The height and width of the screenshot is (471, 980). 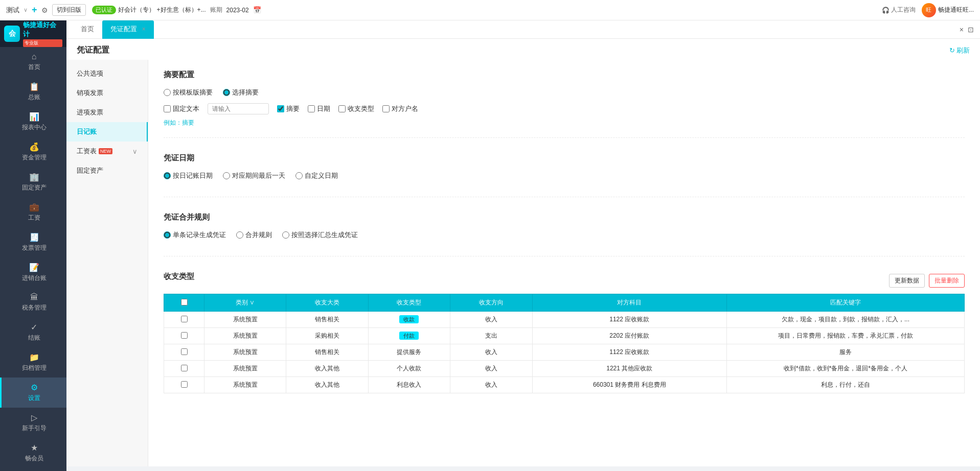 What do you see at coordinates (33, 392) in the screenshot?
I see `sidebar-item-settings: ⚙ 设置` at bounding box center [33, 392].